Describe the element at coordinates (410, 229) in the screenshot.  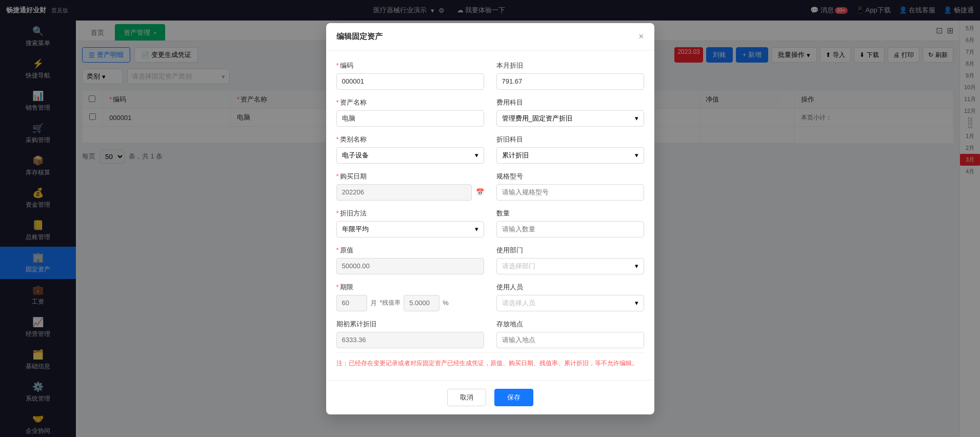
I see `dep-method-select: 年限平均 ▾` at that location.